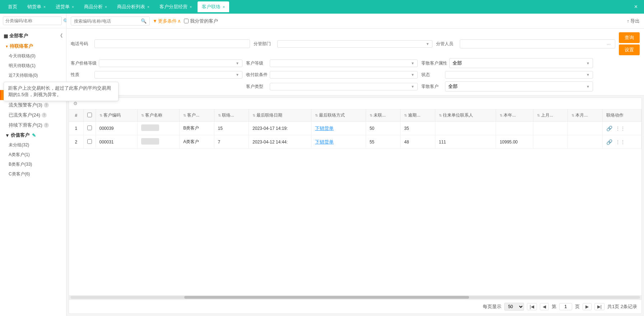 The image size is (644, 316). What do you see at coordinates (587, 307) in the screenshot?
I see `next-page-btn: ▶` at bounding box center [587, 307].